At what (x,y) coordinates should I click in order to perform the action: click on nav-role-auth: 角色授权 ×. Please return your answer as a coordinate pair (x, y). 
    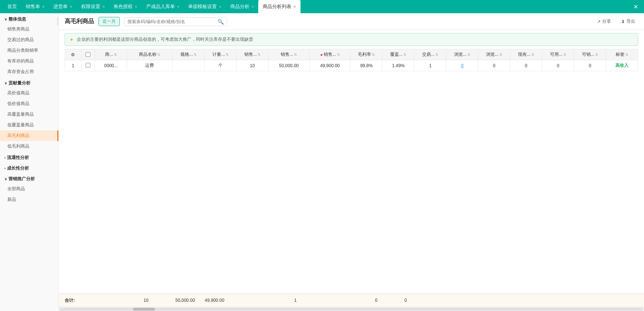
    Looking at the image, I should click on (125, 7).